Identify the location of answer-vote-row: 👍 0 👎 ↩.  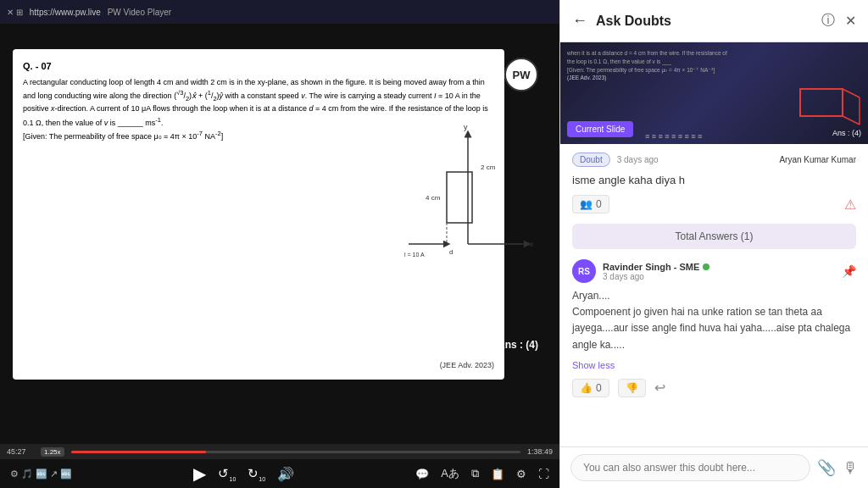
(714, 388).